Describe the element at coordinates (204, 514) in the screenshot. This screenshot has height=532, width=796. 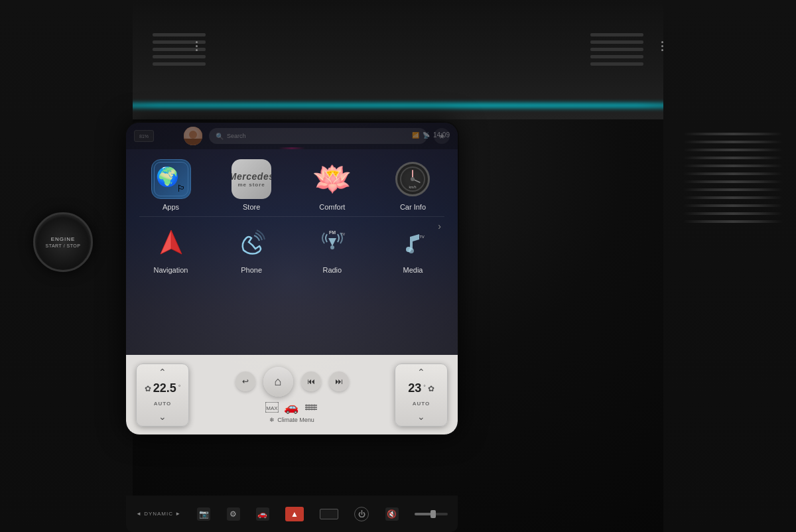
I see `camera-icon: 📷` at that location.